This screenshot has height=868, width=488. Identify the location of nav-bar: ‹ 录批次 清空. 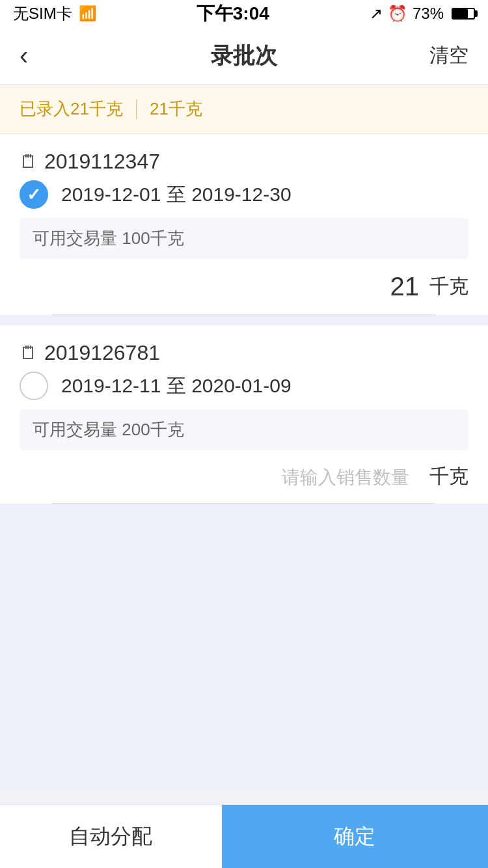
(244, 56).